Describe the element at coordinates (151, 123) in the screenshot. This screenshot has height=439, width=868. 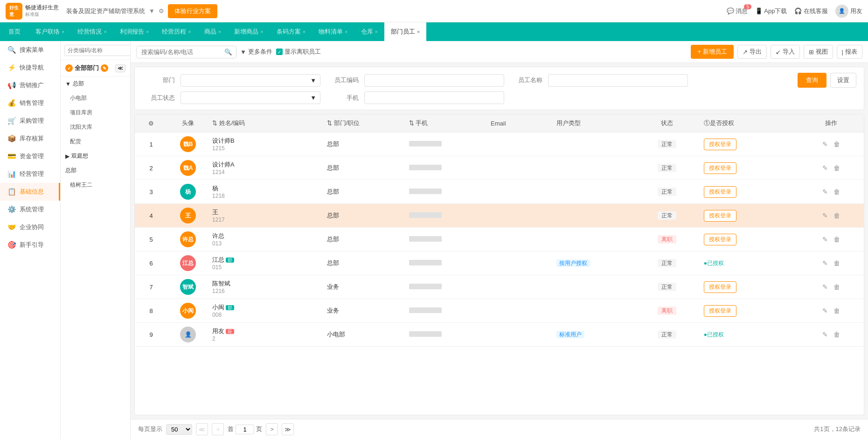
I see `th-settings: ⚙` at that location.